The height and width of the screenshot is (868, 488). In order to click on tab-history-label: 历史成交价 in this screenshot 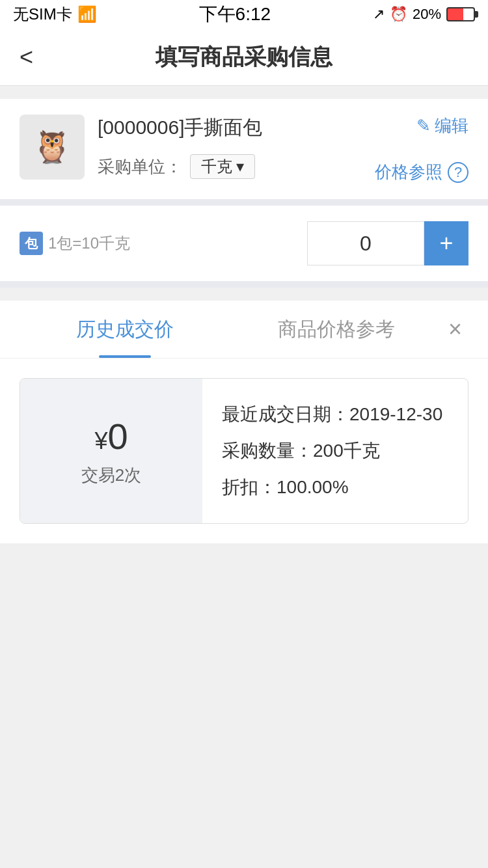, I will do `click(125, 329)`.